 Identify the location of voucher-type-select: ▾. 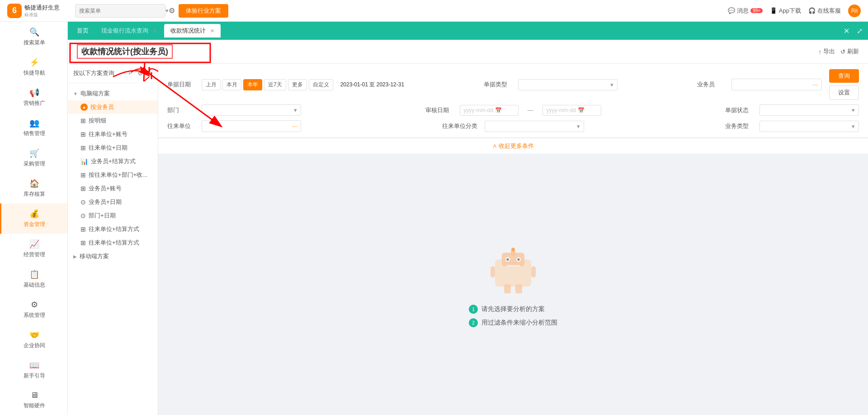
(568, 85).